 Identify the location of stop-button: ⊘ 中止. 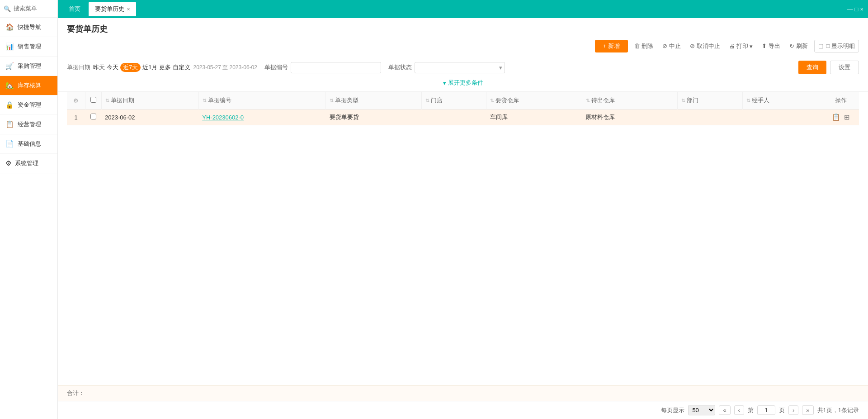
(672, 46).